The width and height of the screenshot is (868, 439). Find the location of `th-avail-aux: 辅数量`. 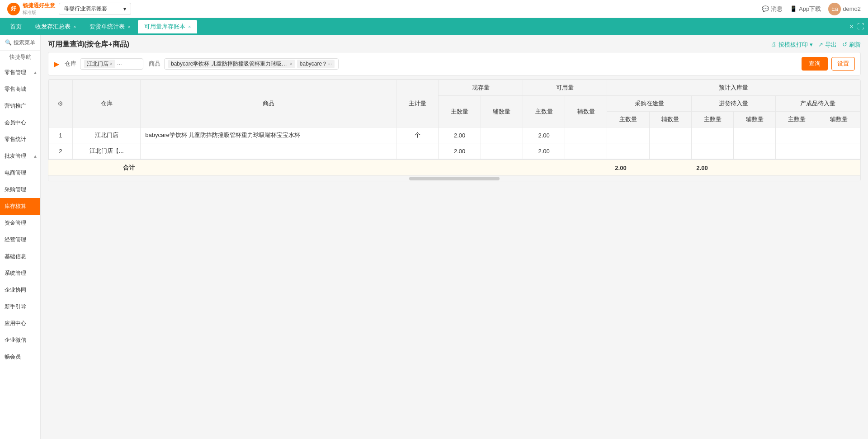

th-avail-aux: 辅数量 is located at coordinates (586, 112).